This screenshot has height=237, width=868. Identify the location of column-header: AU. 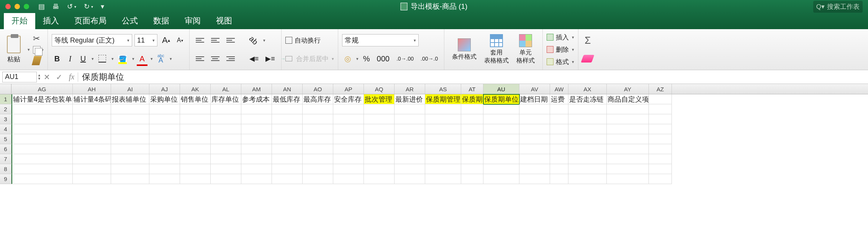
(501, 89).